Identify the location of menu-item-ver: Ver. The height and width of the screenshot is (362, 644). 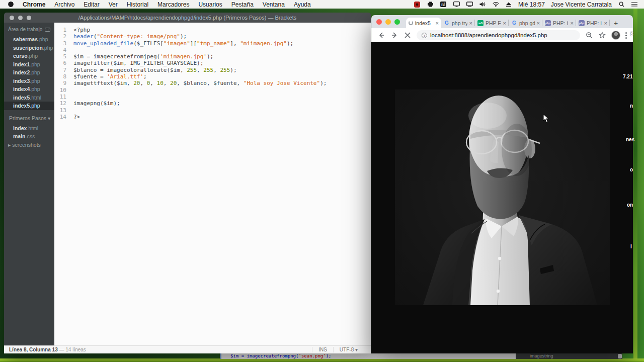
(113, 5).